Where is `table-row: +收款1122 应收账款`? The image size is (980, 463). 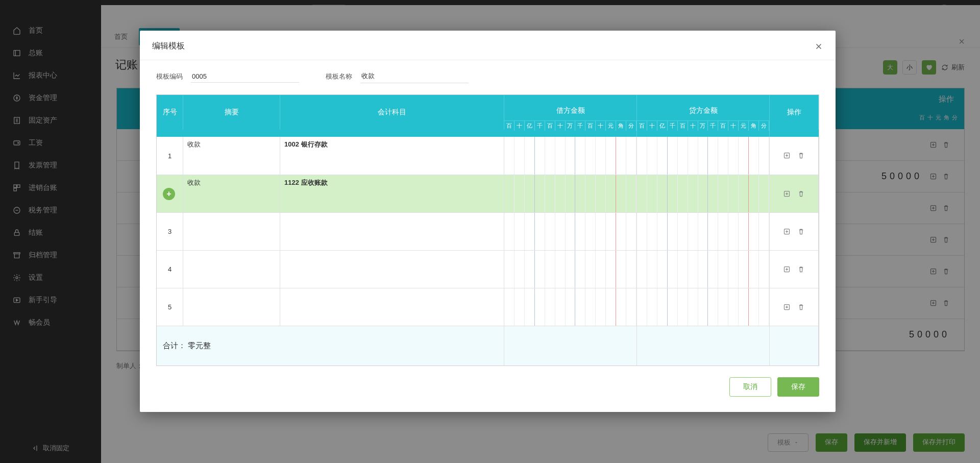 table-row: +收款1122 应收账款 is located at coordinates (488, 193).